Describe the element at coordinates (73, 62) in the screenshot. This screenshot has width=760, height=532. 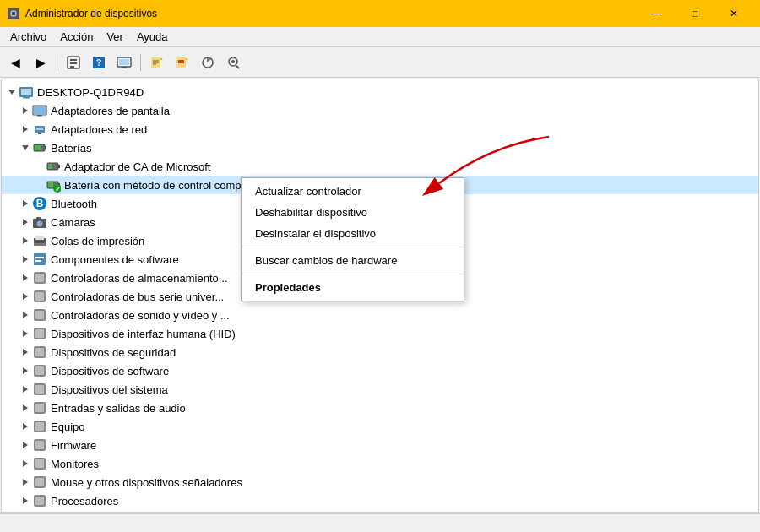
I see `properties-button` at that location.